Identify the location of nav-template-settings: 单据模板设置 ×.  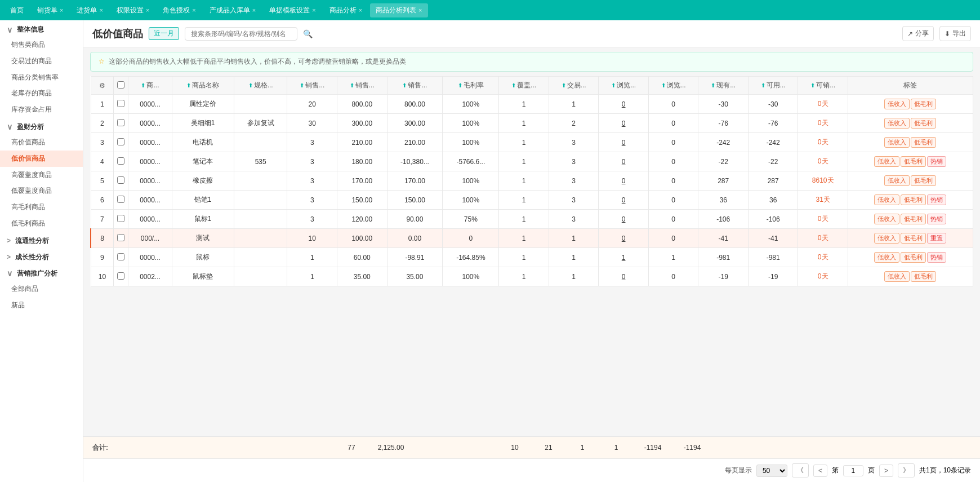
(292, 10).